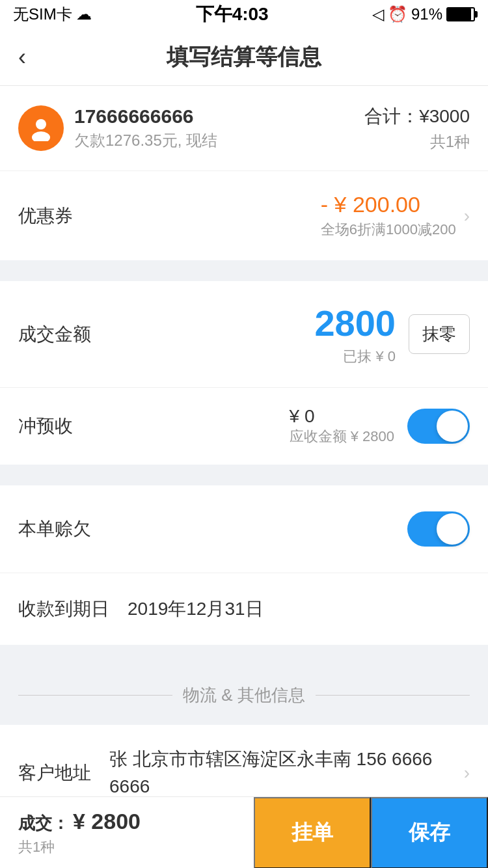 The image size is (488, 868). I want to click on hang-button: 挂单, so click(312, 833).